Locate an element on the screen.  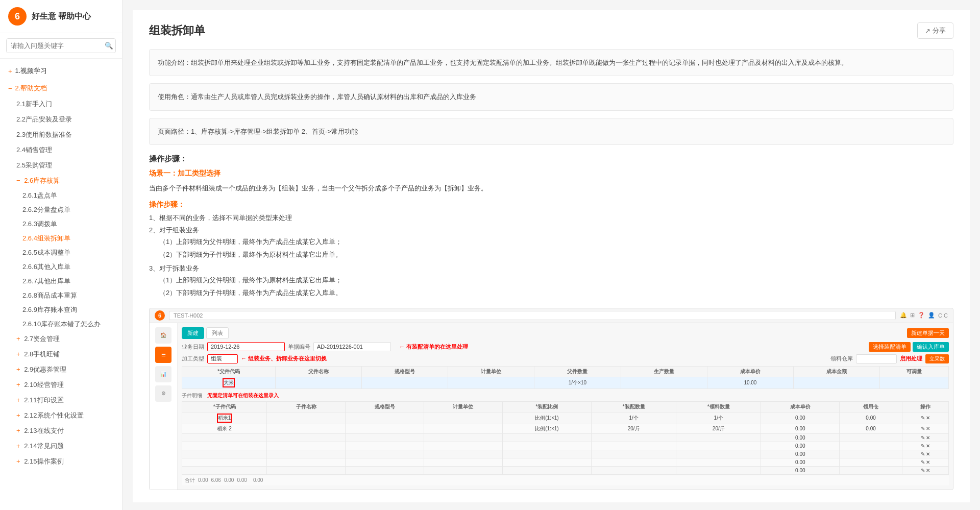
ss-b2-ratio: 比例(1:×1) is located at coordinates (547, 429).